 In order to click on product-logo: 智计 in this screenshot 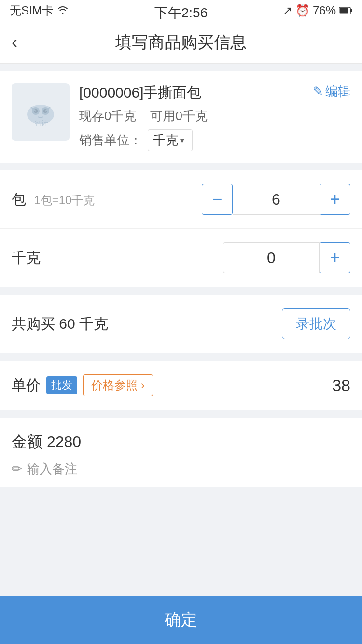, I will do `click(41, 112)`.